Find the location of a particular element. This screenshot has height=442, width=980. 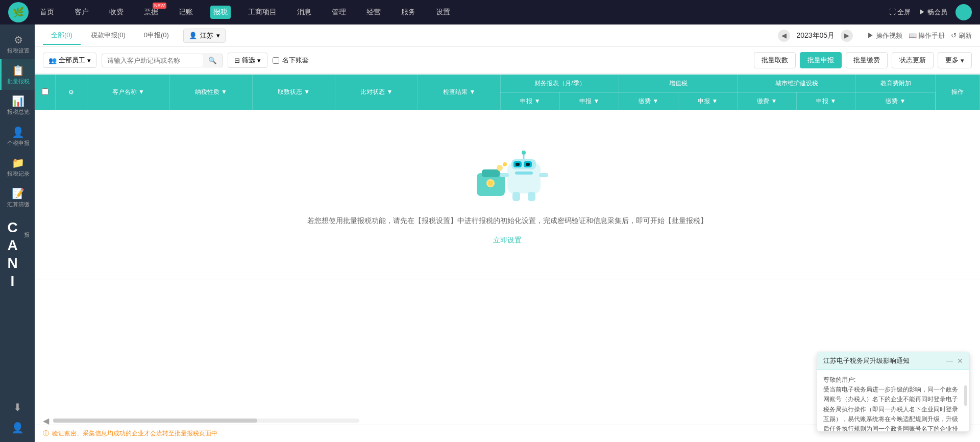

membership-btn: ▶ 畅会员 is located at coordinates (933, 12).